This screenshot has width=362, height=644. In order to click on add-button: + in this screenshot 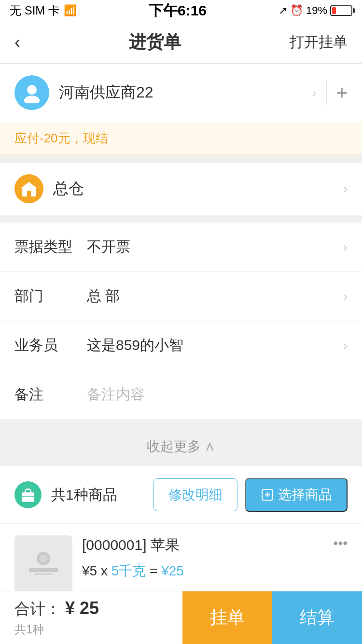, I will do `click(342, 93)`.